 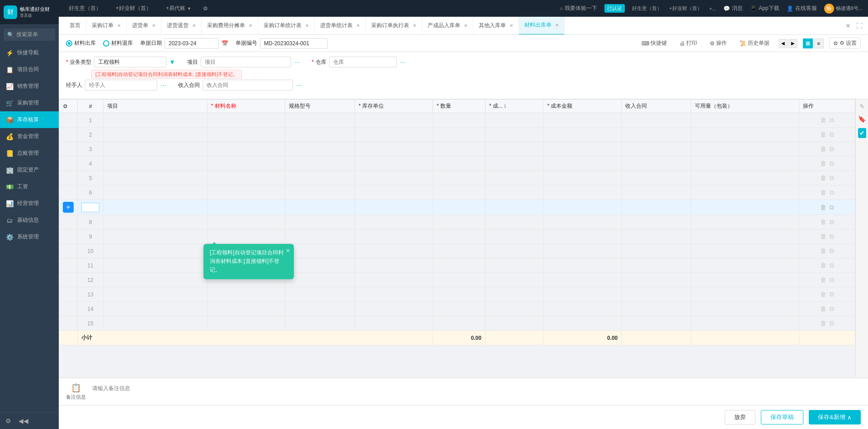 What do you see at coordinates (819, 43) in the screenshot?
I see `view-list-button: ≡` at bounding box center [819, 43].